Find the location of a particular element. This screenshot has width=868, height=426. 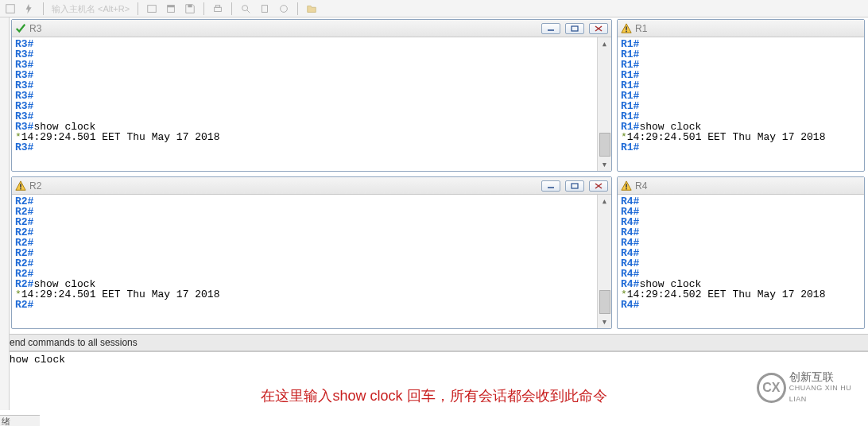

check-icon is located at coordinates (21, 29).